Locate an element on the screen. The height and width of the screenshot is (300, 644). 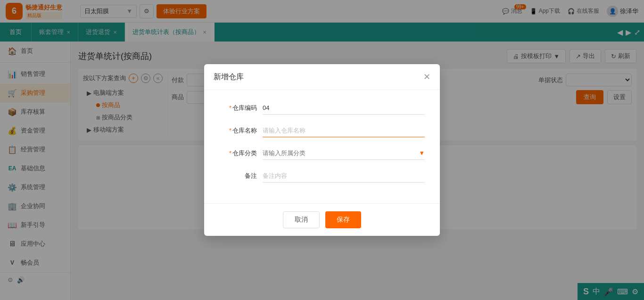
form-item-note: 备注 is located at coordinates (322, 176).